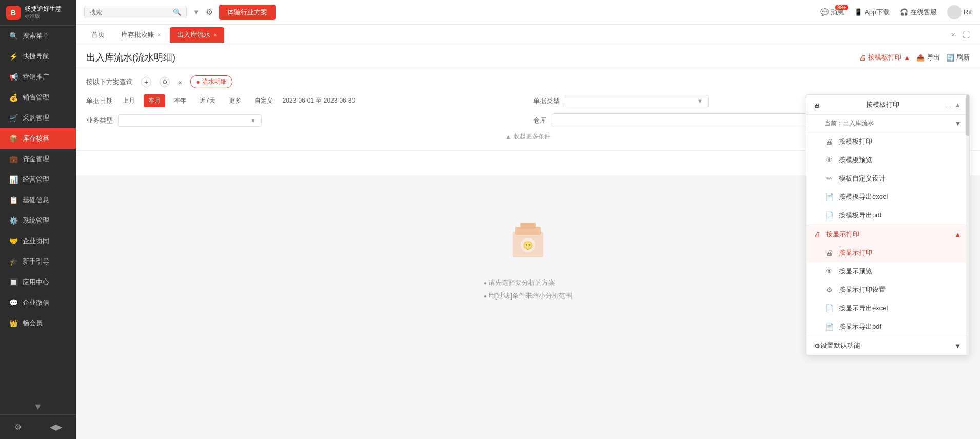 This screenshot has width=980, height=439. I want to click on ellipsis-icon: …, so click(948, 105).